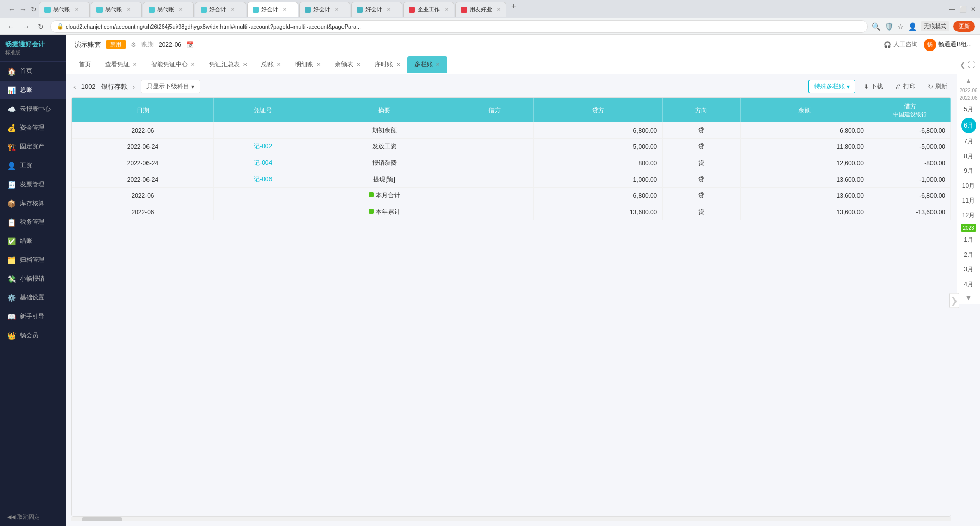 The width and height of the screenshot is (980, 526). What do you see at coordinates (273, 9) in the screenshot?
I see `browser-tab-5: 好会计 ✕` at bounding box center [273, 9].